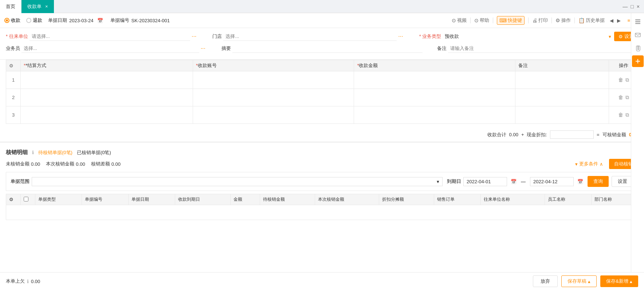 The height and width of the screenshot is (290, 644). What do you see at coordinates (632, 7) in the screenshot?
I see `maximize-button: □` at bounding box center [632, 7].